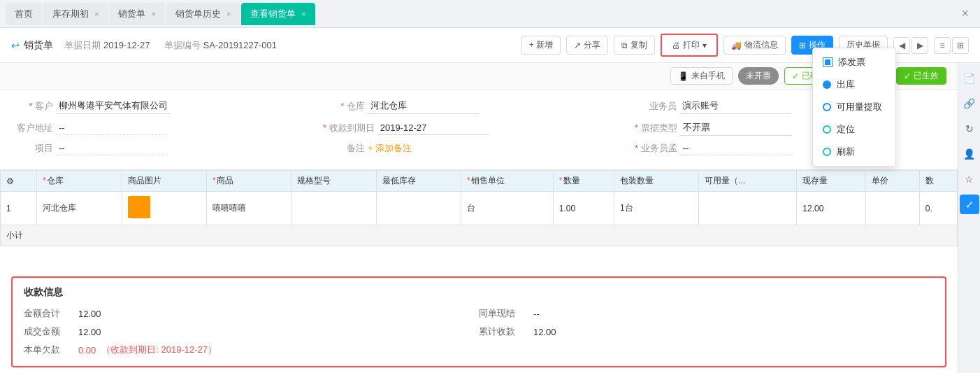 The width and height of the screenshot is (980, 373). I want to click on payment-cumulative-row: 累计收款 12.00, so click(706, 332).